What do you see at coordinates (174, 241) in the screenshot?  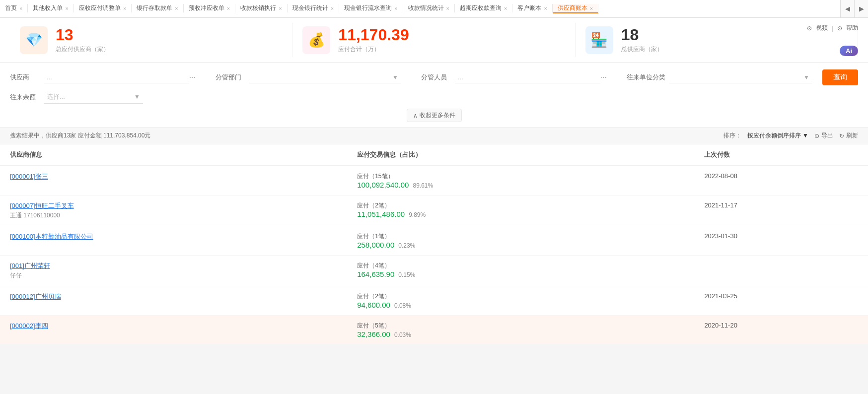 I see `supplier-cell: [000100]本特勤油品有限公司` at bounding box center [174, 241].